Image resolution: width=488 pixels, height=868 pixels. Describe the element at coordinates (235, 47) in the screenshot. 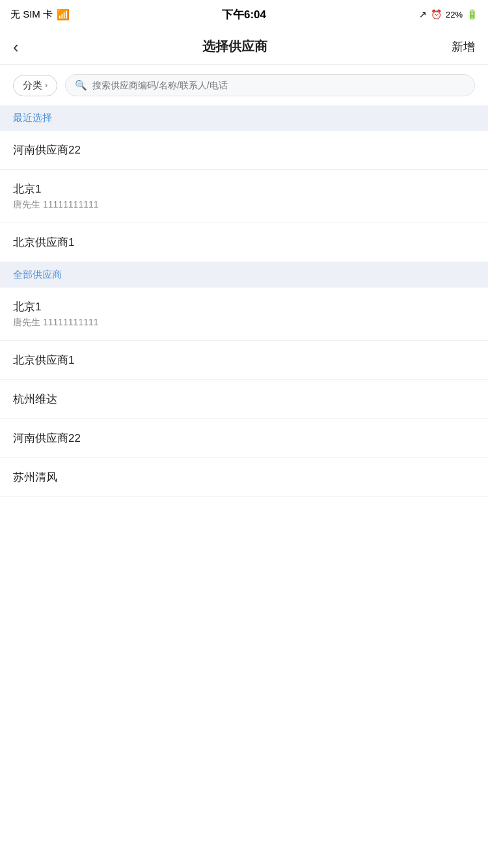

I see `page-title: 选择供应商` at that location.